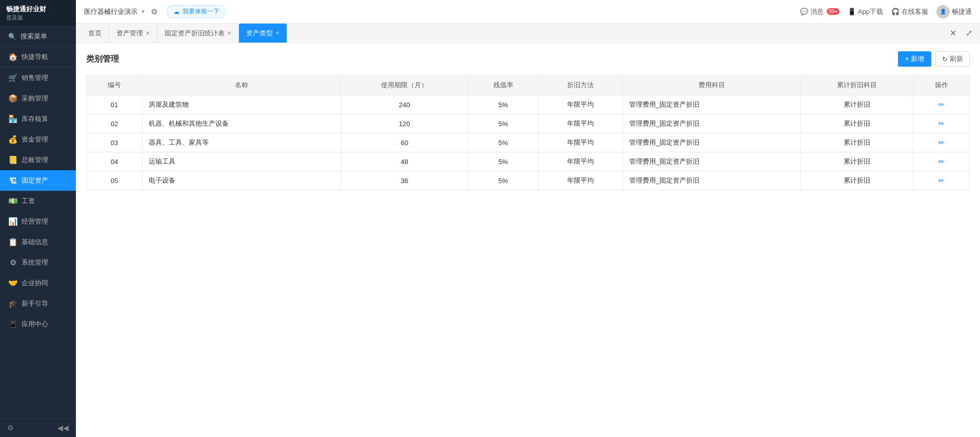 The height and width of the screenshot is (437, 980). I want to click on sidebar-item-label: 总账管理, so click(35, 160).